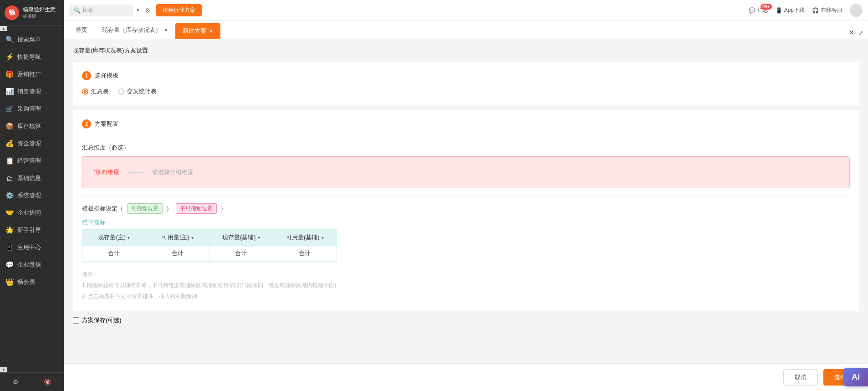  Describe the element at coordinates (87, 76) in the screenshot. I see `step1-num: 1` at that location.